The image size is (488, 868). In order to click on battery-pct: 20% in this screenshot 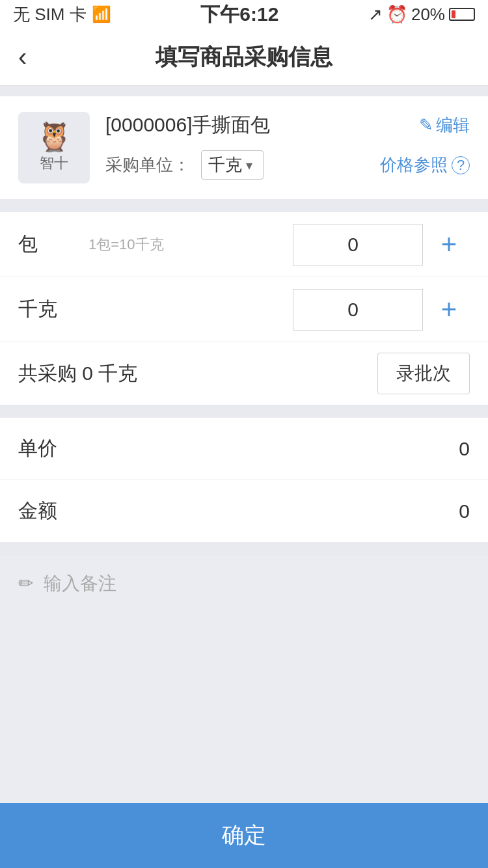, I will do `click(428, 14)`.